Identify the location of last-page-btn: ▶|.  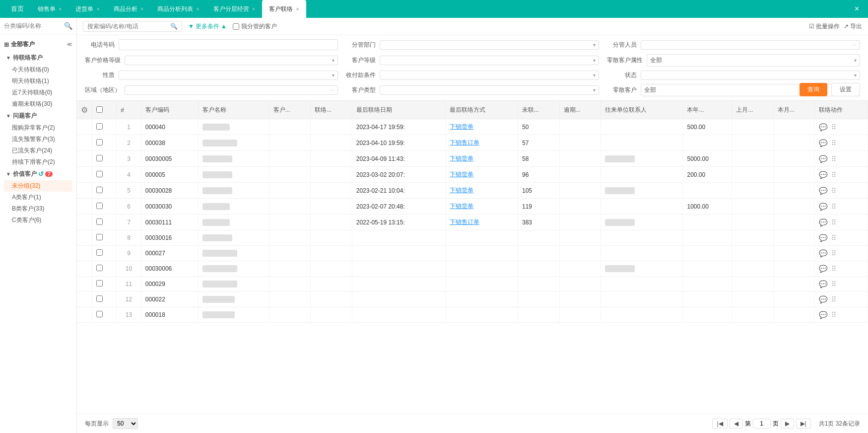
(803, 424).